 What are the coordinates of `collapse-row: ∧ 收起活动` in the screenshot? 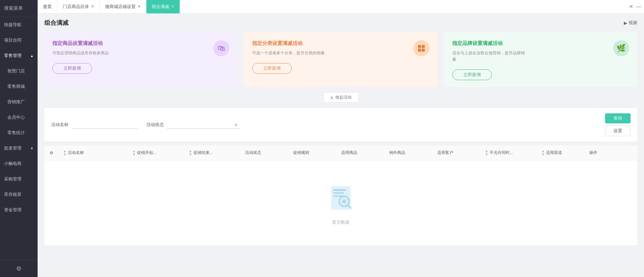 It's located at (341, 97).